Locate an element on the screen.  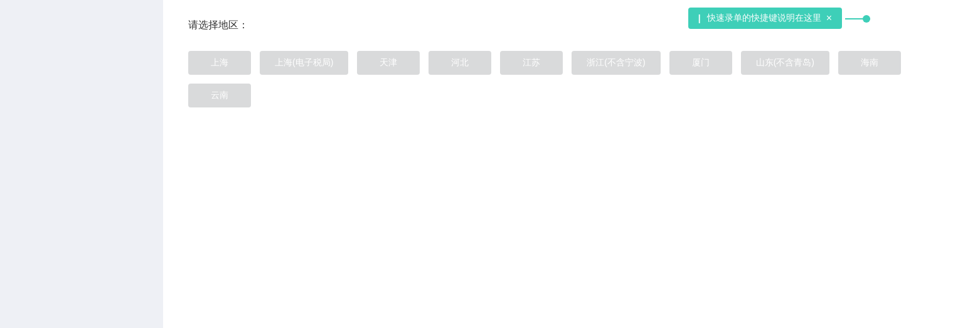
tooltip-close-button: × is located at coordinates (829, 18).